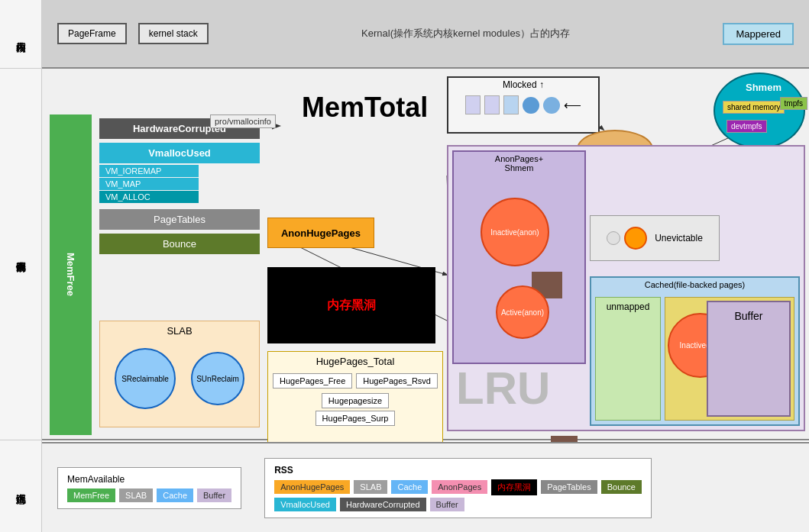 The width and height of the screenshot is (809, 532). Describe the element at coordinates (21, 266) in the screenshot. I see `left-labels: 内核使用内存 剩余内存使用情况 内存汇总情况` at that location.